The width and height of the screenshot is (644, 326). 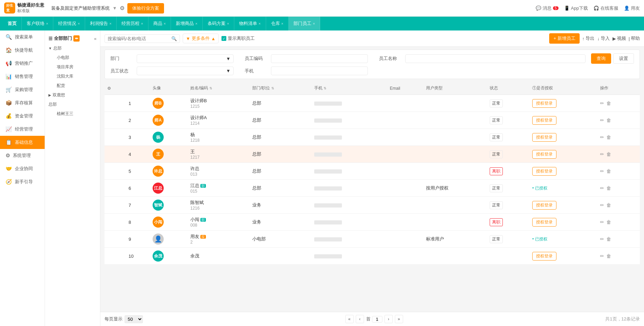 I want to click on show-resigned-toggle: ✓ 显示离职员工, so click(x=238, y=38).